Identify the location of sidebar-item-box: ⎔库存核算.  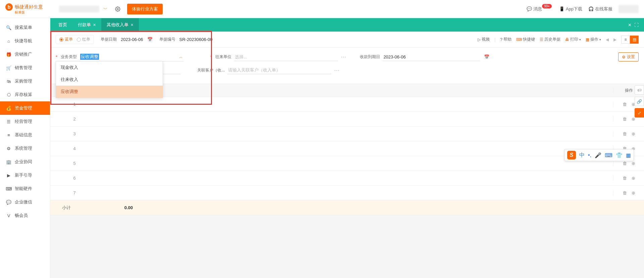
(25, 95).